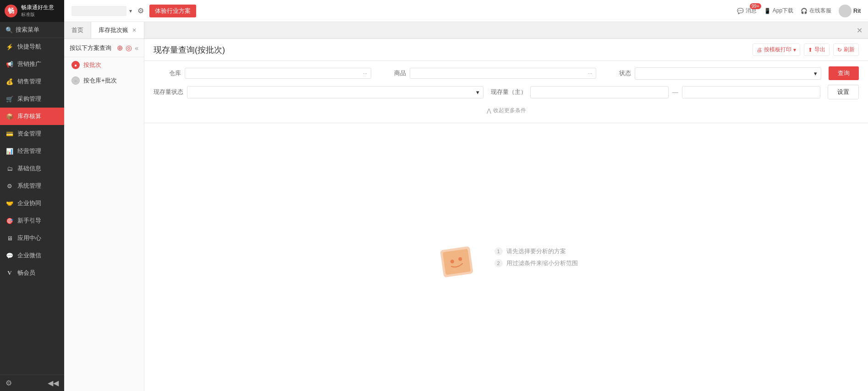  I want to click on filter-row-2: 现存量状态 ▾ 现存量（主） — 设置, so click(506, 92).